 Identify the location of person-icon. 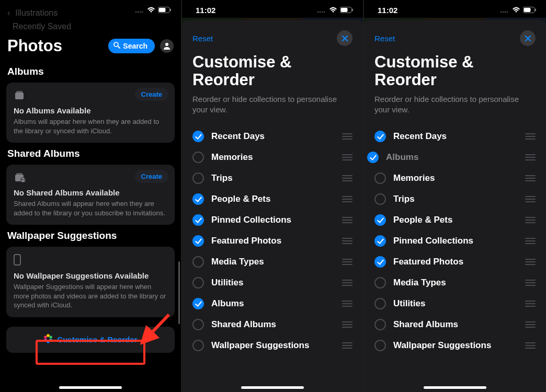
(167, 46).